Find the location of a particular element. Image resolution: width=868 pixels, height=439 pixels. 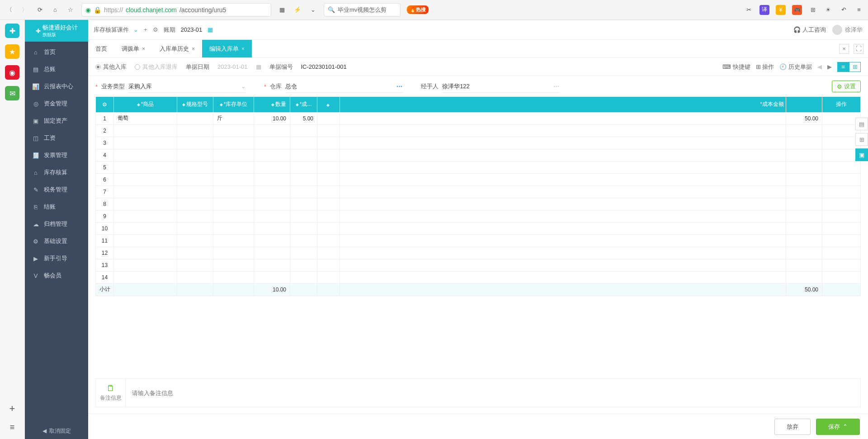

chevron-down-icon: ⌄ is located at coordinates (313, 10).